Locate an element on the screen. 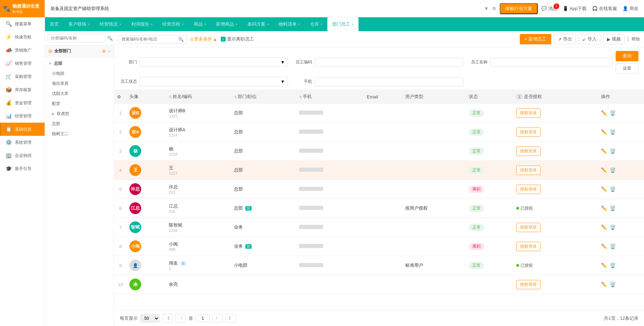 This screenshot has width=644, height=326. sidebar-item-capital: 💰 资金管理 is located at coordinates (22, 103).